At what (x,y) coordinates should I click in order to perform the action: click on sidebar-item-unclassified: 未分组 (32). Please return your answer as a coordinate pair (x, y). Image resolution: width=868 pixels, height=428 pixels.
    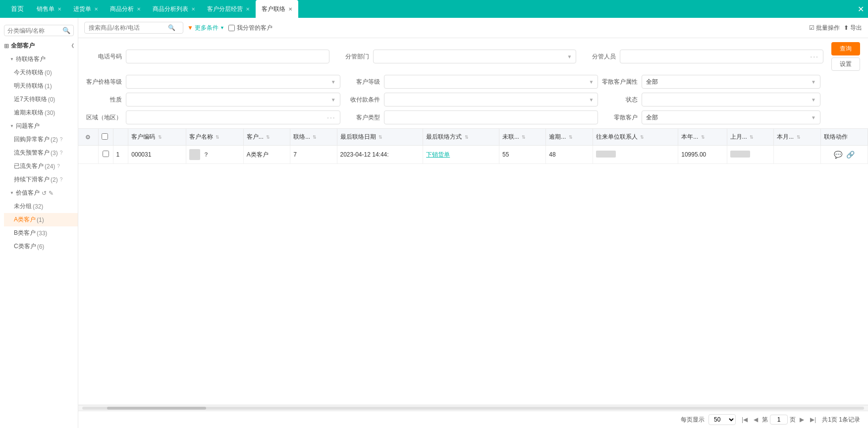
    Looking at the image, I should click on (41, 206).